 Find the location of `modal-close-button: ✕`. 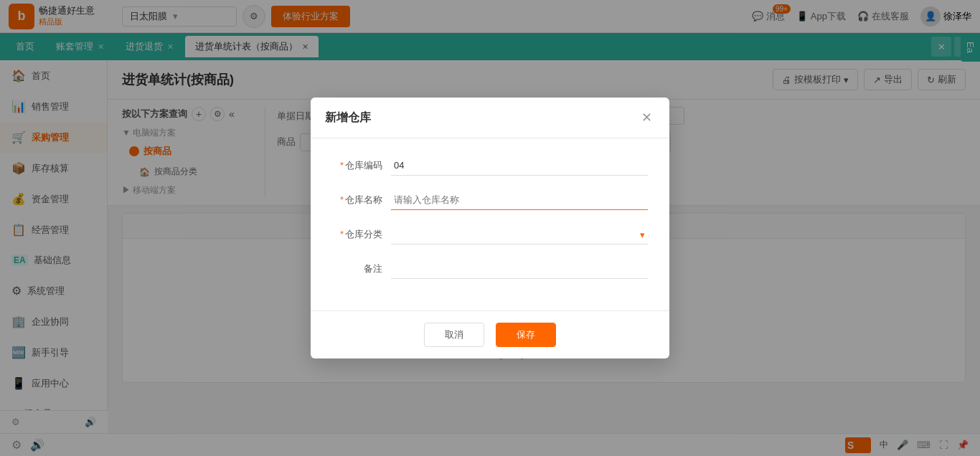

modal-close-button: ✕ is located at coordinates (646, 118).